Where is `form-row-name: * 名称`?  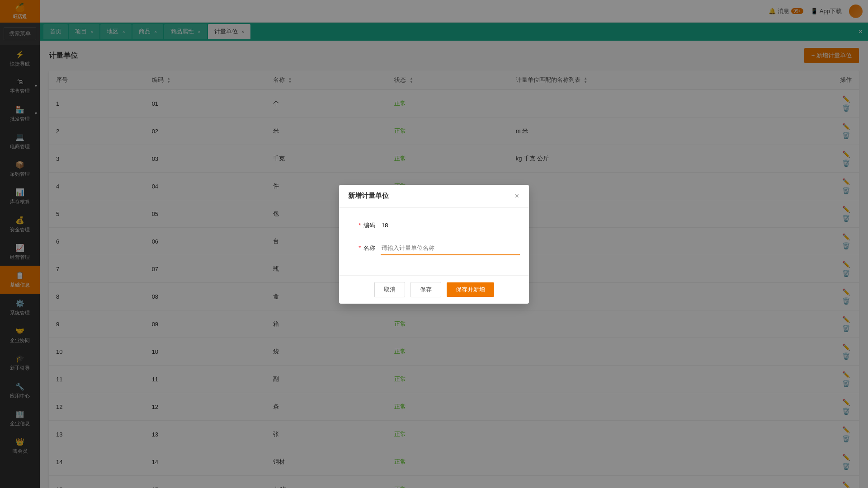
form-row-name: * 名称 is located at coordinates (434, 249).